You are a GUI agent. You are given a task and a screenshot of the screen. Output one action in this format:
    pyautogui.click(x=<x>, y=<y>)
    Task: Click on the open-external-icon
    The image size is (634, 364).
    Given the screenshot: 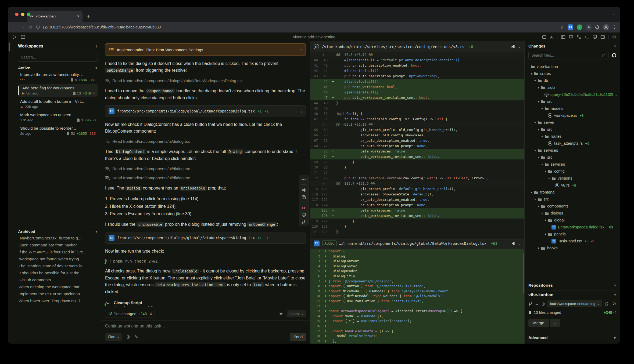 What is the action you would take?
    pyautogui.click(x=607, y=304)
    